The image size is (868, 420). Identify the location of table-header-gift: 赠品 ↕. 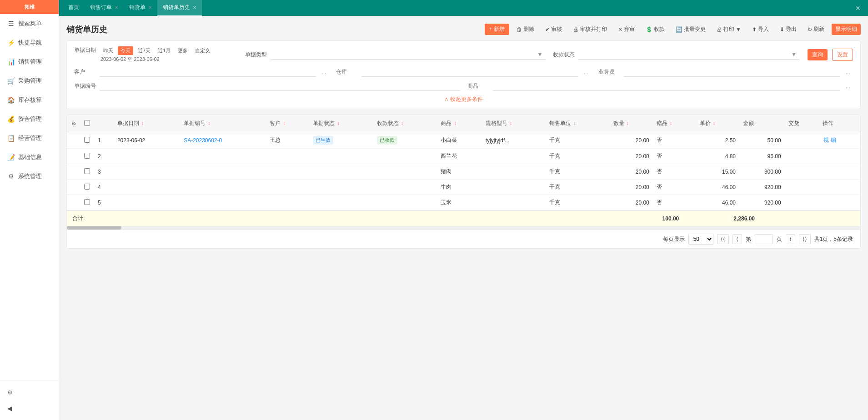
(675, 124).